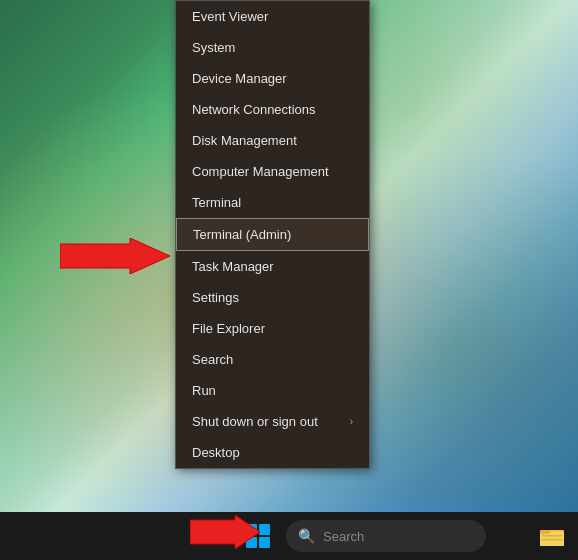  Describe the element at coordinates (552, 536) in the screenshot. I see `file-explorer-icon` at that location.